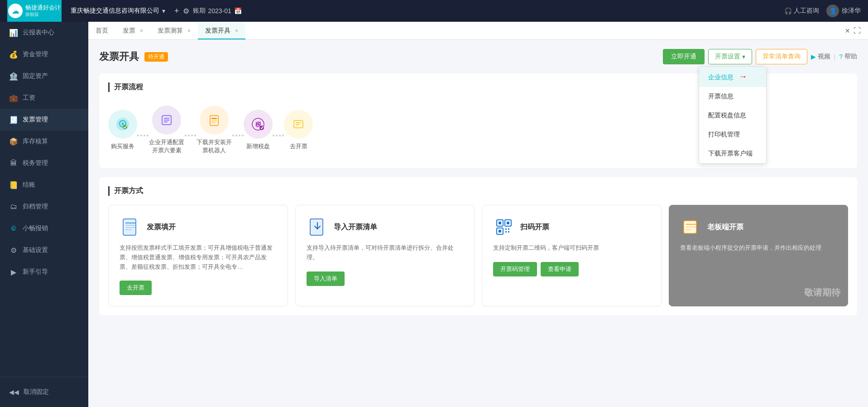 This screenshot has height=407, width=868. Describe the element at coordinates (35, 207) in the screenshot. I see `sidebar-label-archive: 归档管理` at that location.